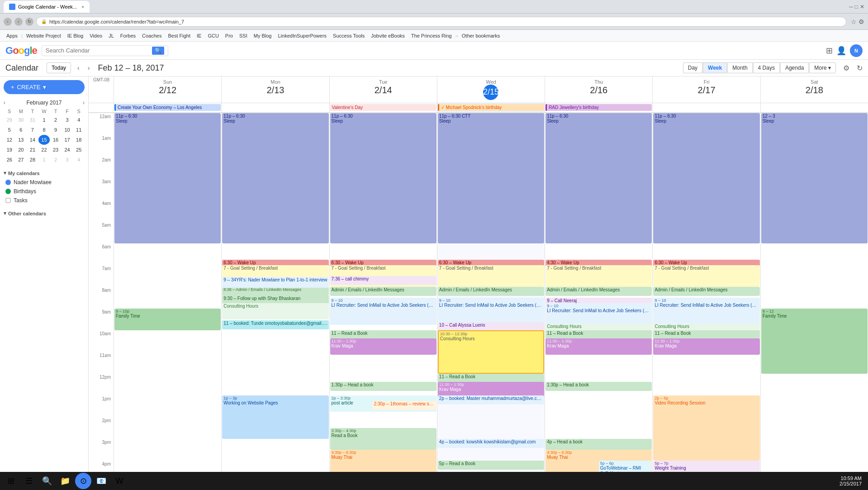 This screenshot has width=868, height=490. Describe the element at coordinates (56, 150) in the screenshot. I see `mini-day: 23` at that location.